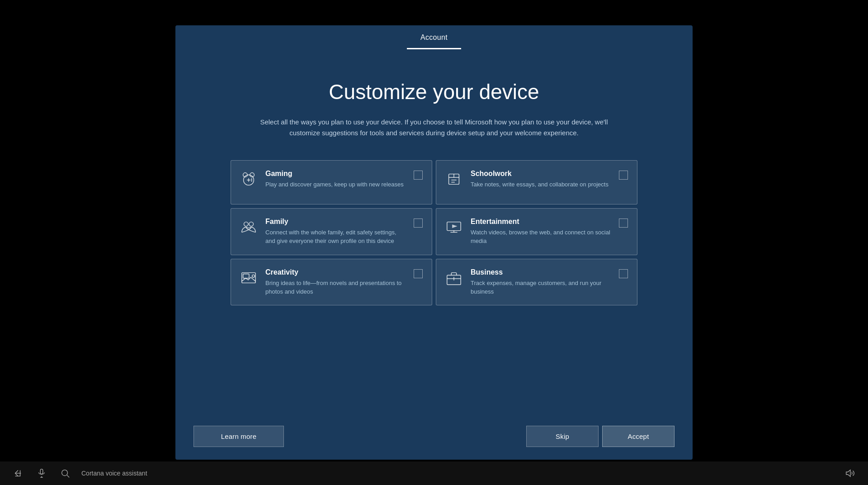  Describe the element at coordinates (541, 174) in the screenshot. I see `schoolwork-title: Schoolwork` at that location.